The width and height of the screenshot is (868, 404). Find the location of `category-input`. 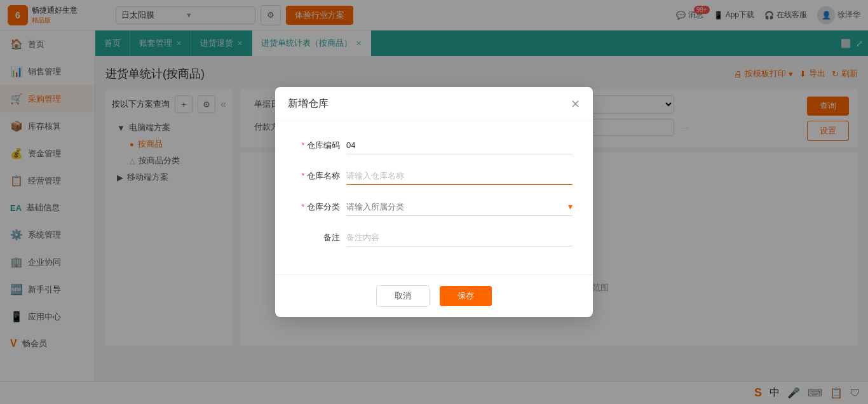

category-input is located at coordinates (458, 207).